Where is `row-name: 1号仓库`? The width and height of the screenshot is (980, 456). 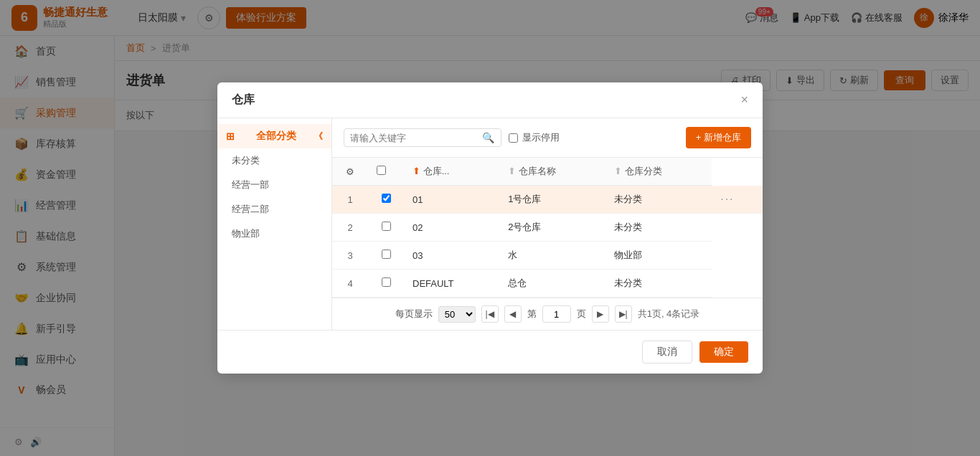
row-name: 1号仓库 is located at coordinates (552, 199).